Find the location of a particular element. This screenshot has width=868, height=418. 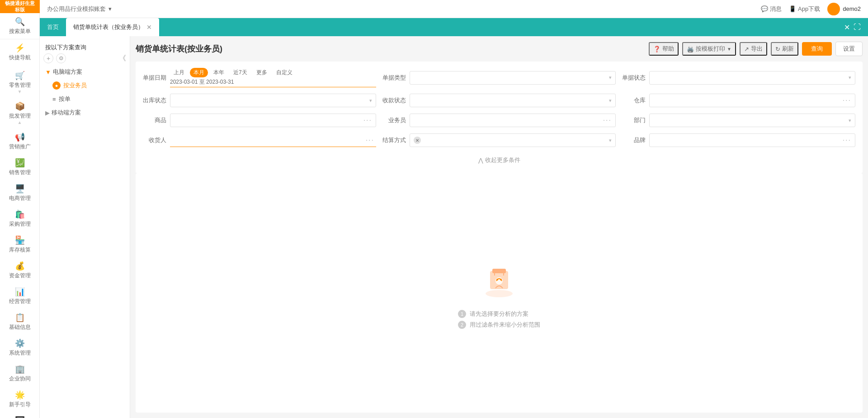

template-print-btn: 🖨️ 按模板打印 ▼ is located at coordinates (709, 49).